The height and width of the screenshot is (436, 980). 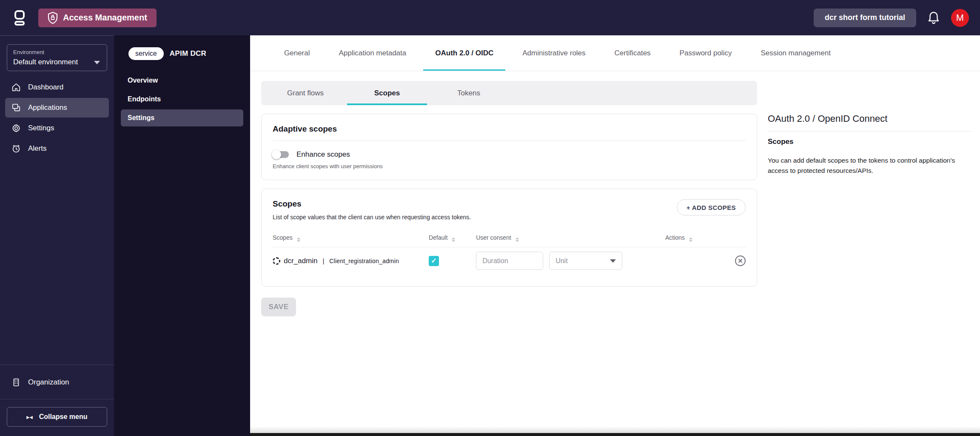 What do you see at coordinates (509, 147) in the screenshot?
I see `adaptive-scopes-card: Adaptive scopes Enhance scopes Enhance c…` at bounding box center [509, 147].